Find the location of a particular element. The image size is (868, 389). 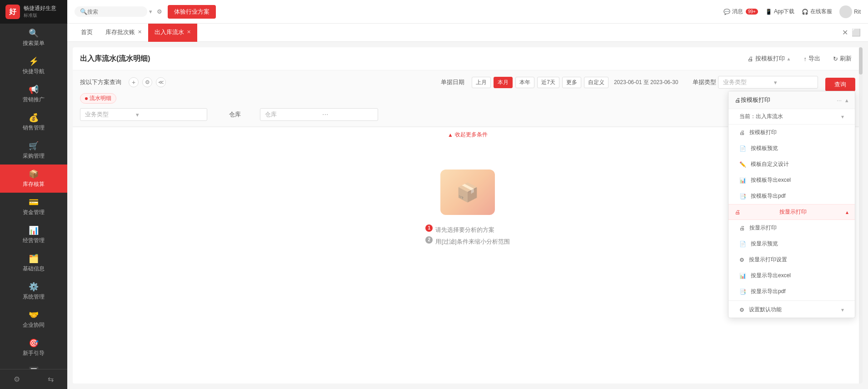

sidebar-item-purchase: 🛒 采购管理 is located at coordinates (34, 150).